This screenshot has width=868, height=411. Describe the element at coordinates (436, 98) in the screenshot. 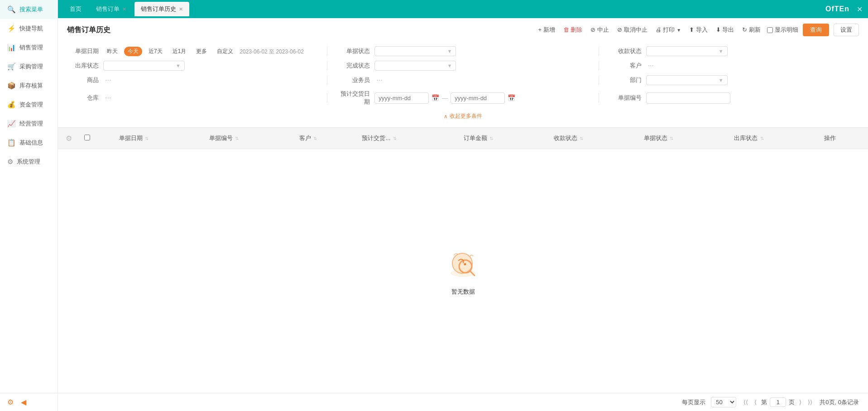

I see `delivery-date-start-icon: 📅` at that location.